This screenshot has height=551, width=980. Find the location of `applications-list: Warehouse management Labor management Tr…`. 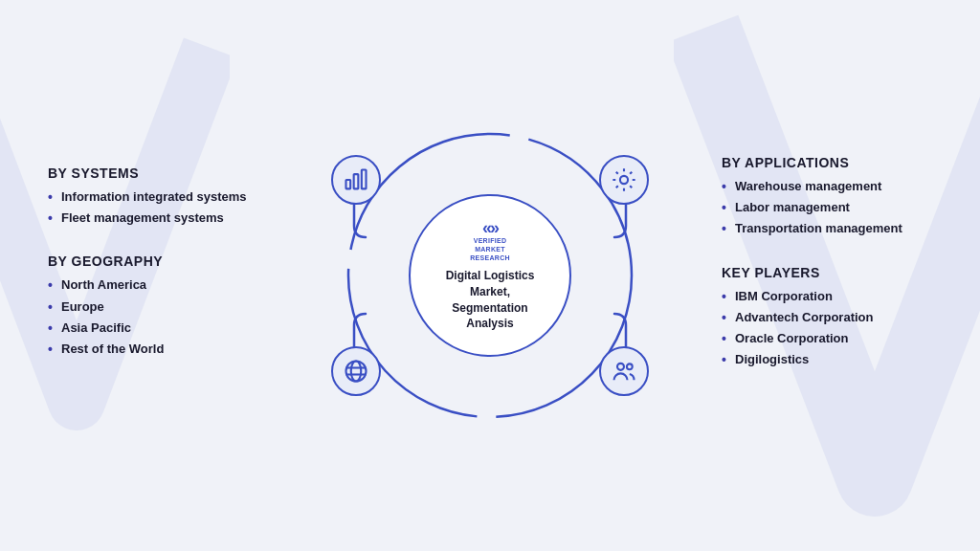

applications-list: Warehouse management Labor management Tr… is located at coordinates (827, 209).